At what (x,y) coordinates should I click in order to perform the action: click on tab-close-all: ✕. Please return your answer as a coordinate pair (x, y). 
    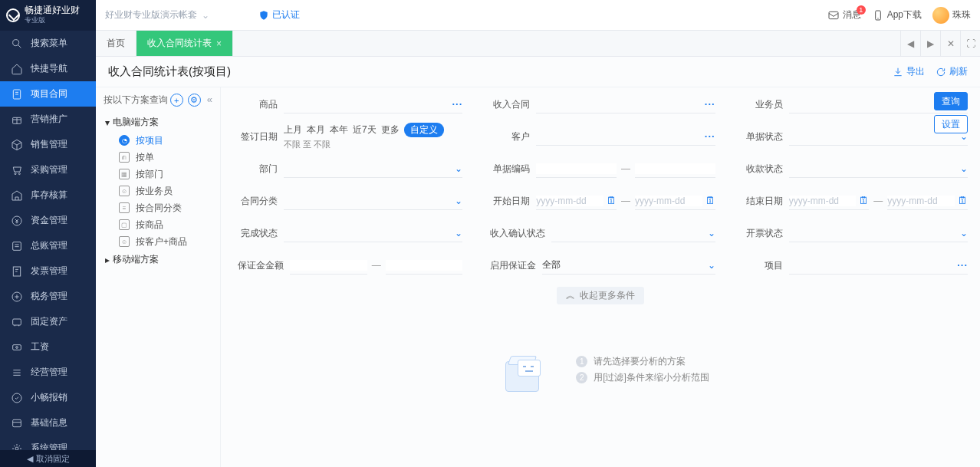
    Looking at the image, I should click on (950, 43).